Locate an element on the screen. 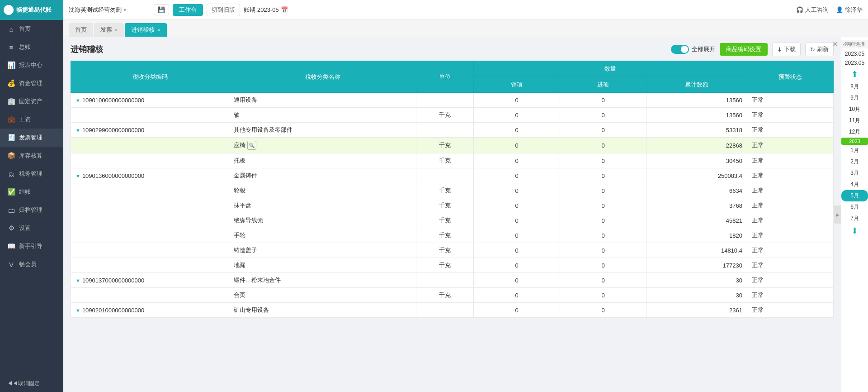 Image resolution: width=868 pixels, height=392 pixels. row-name: 抹平盘 is located at coordinates (242, 206).